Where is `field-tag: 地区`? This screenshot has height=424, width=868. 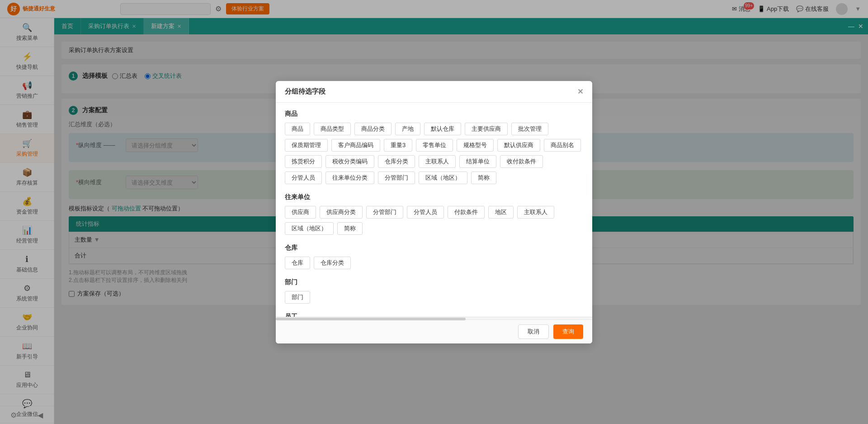
field-tag: 地区 is located at coordinates (501, 212).